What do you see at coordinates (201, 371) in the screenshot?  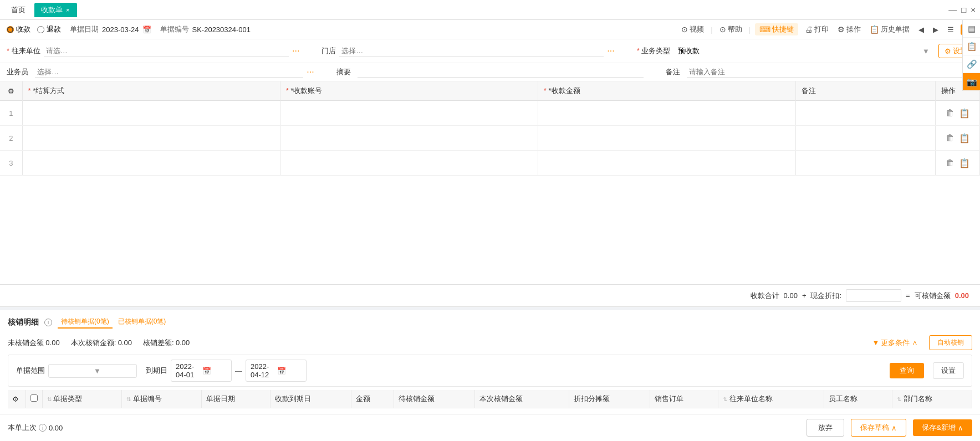 I see `due-date-from: 2022-04-01 📅` at bounding box center [201, 371].